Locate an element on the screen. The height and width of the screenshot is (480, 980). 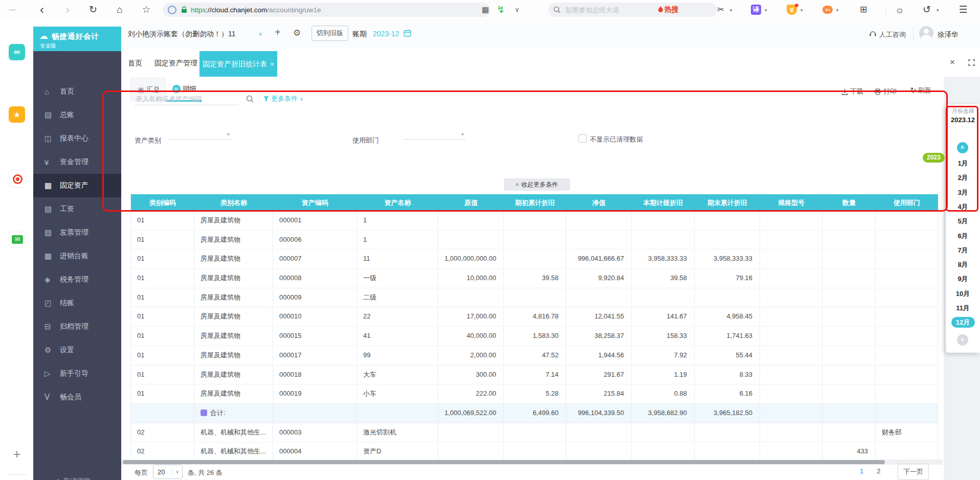
month-item-1: 1月 is located at coordinates (963, 164).